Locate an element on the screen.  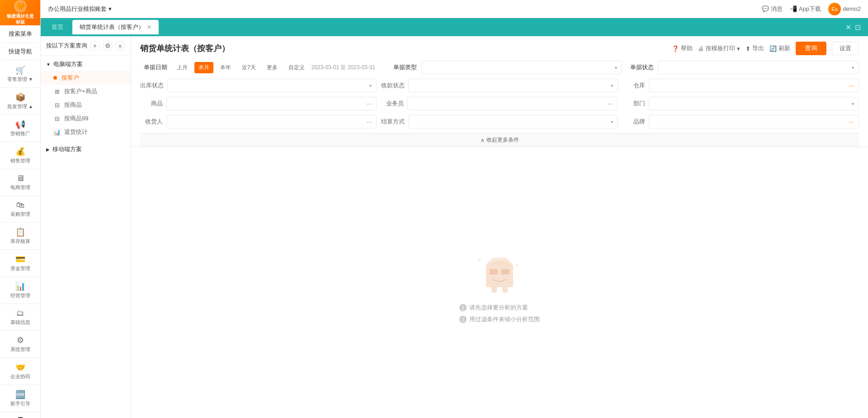
account-selector: 办公用品行业模拟账套 ▾ is located at coordinates (80, 9).